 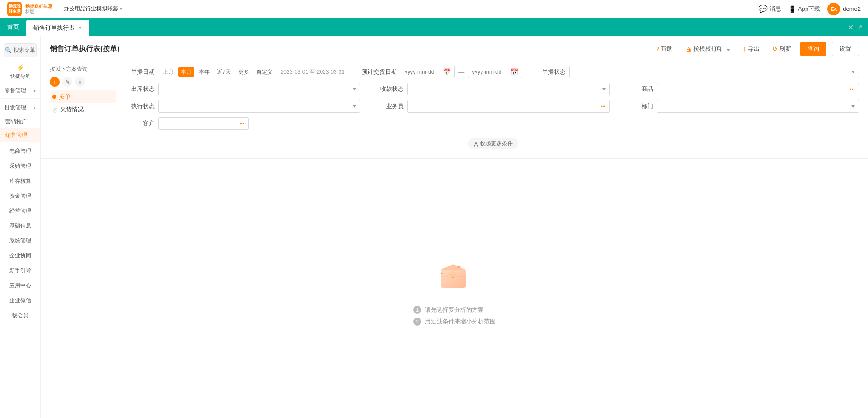 I want to click on sidebar-item-inventory: 库存核算, so click(x=20, y=181).